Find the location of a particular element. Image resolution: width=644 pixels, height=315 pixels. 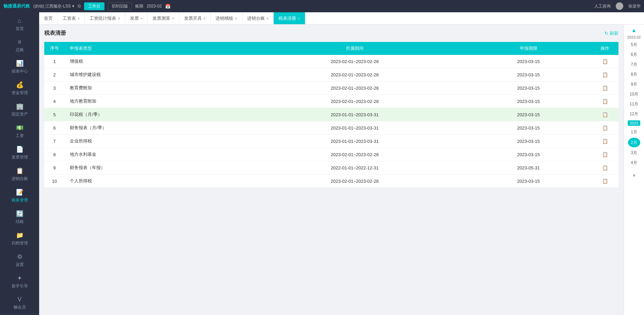

purchase-icon: 📋 is located at coordinates (20, 171).